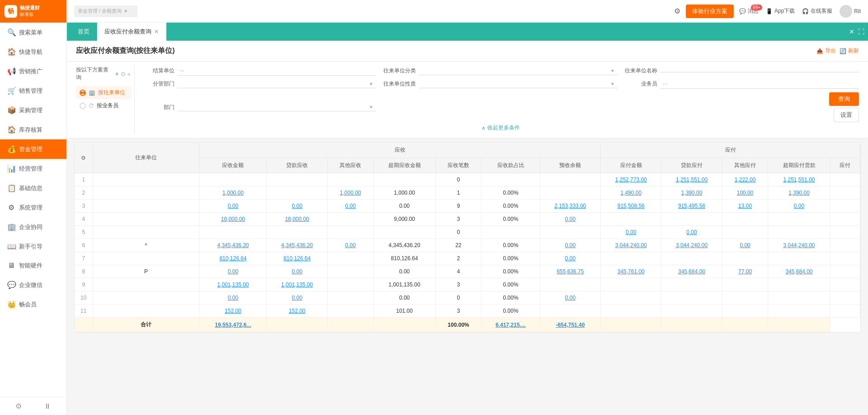 The height and width of the screenshot is (415, 868). Describe the element at coordinates (33, 91) in the screenshot. I see `sidebar-item-sales: 🛒 销售管理` at that location.